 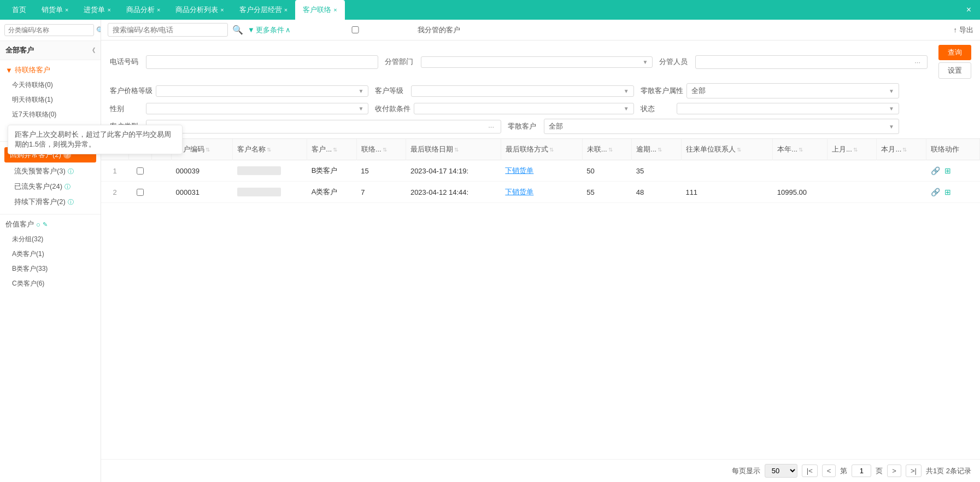 I want to click on more-conditions-btn: ▼ 更多条件 ∧, so click(x=269, y=30).